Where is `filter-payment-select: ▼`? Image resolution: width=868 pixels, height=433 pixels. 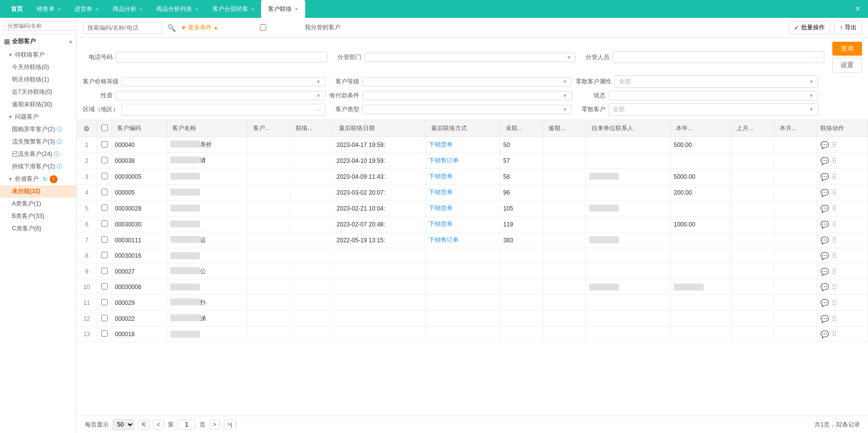 filter-payment-select: ▼ is located at coordinates (467, 95).